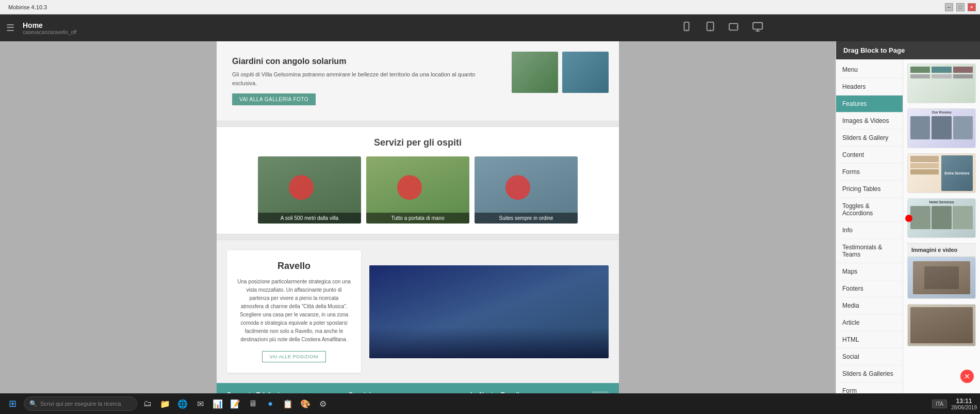 The width and height of the screenshot is (980, 414). Describe the element at coordinates (710, 28) in the screenshot. I see `viewport-tablet` at that location.